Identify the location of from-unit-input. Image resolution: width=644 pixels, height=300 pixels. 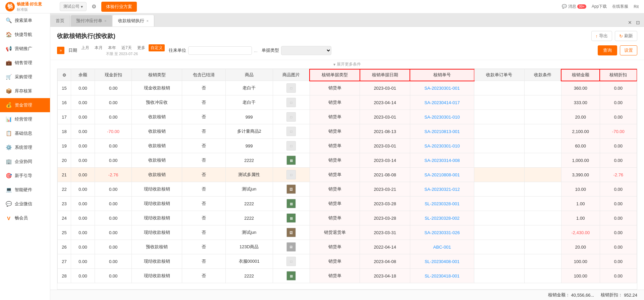
(220, 50).